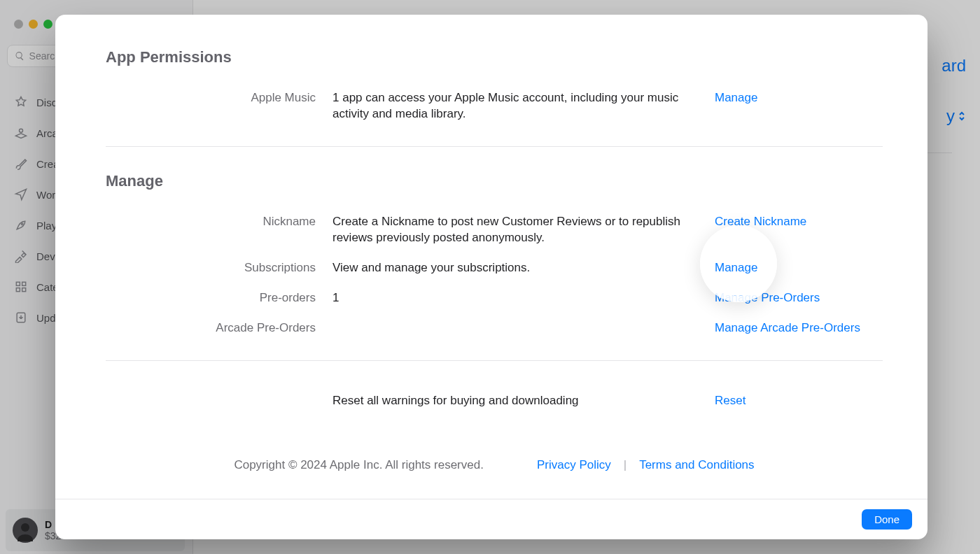  I want to click on row-subscriptions: Subscriptions View and manage your subsc…, so click(494, 269).